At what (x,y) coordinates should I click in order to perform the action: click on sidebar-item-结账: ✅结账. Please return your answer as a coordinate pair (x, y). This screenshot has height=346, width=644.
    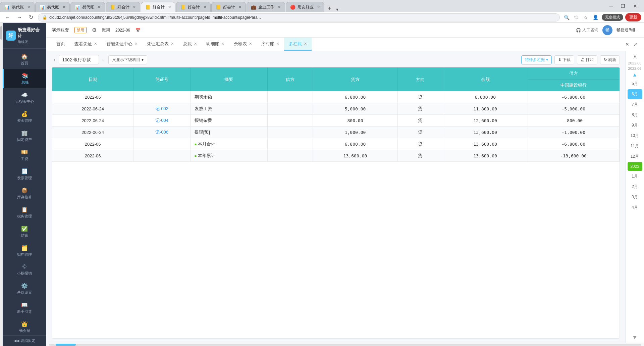
    Looking at the image, I should click on (24, 232).